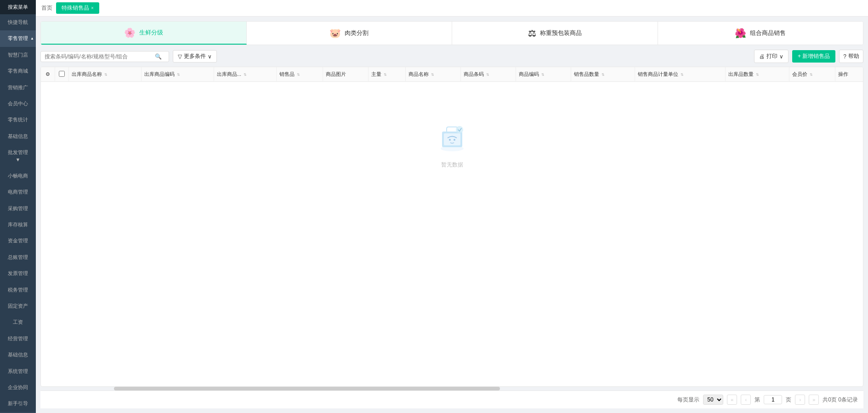  What do you see at coordinates (18, 39) in the screenshot?
I see `sidebar-item-label: 零售管理` at bounding box center [18, 39].